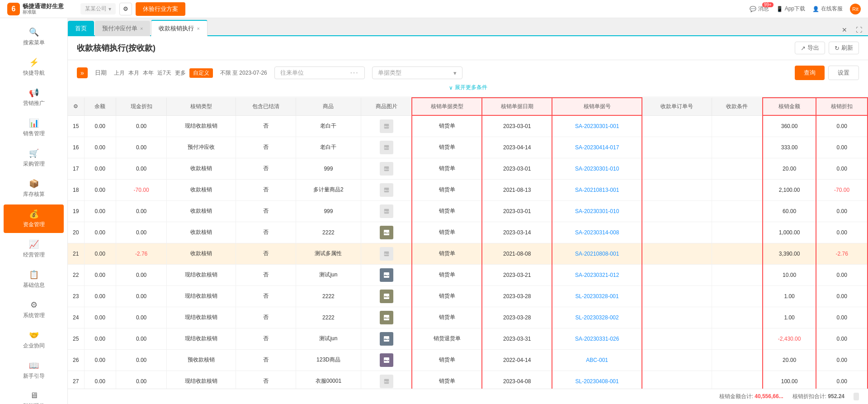 The width and height of the screenshot is (868, 404). I want to click on date-last-month: 上月, so click(119, 73).